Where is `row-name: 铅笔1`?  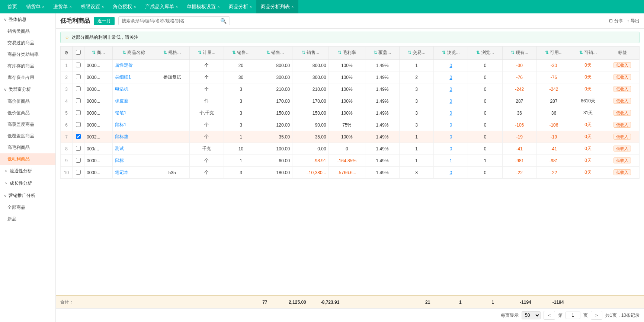
row-name: 铅笔1 is located at coordinates (134, 113).